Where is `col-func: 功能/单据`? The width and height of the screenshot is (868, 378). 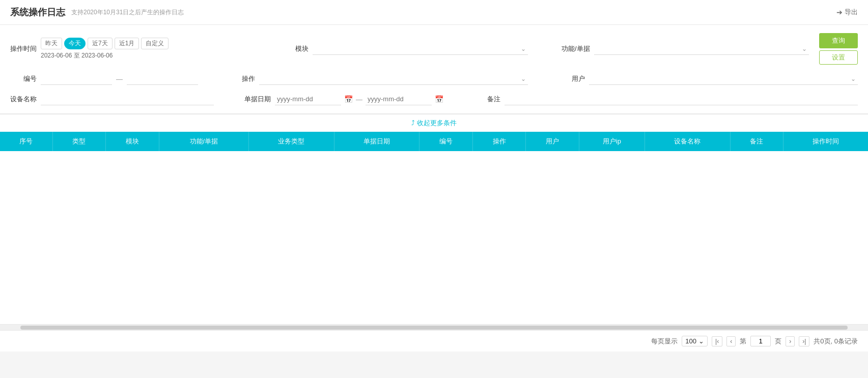
col-func: 功能/单据 is located at coordinates (204, 141).